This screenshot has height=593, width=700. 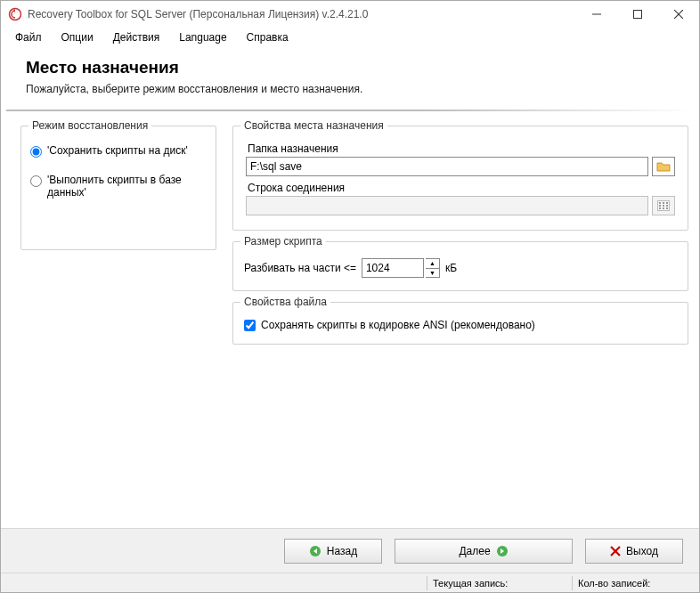 I want to click on destination-folder-label: Папка назначения, so click(x=463, y=149).